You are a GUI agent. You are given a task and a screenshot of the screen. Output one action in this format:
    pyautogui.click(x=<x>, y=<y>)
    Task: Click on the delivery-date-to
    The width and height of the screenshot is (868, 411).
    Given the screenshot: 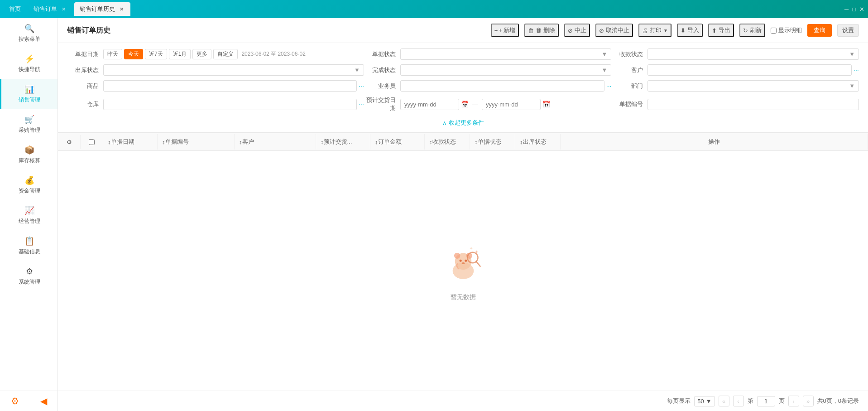 What is the action you would take?
    pyautogui.click(x=511, y=104)
    